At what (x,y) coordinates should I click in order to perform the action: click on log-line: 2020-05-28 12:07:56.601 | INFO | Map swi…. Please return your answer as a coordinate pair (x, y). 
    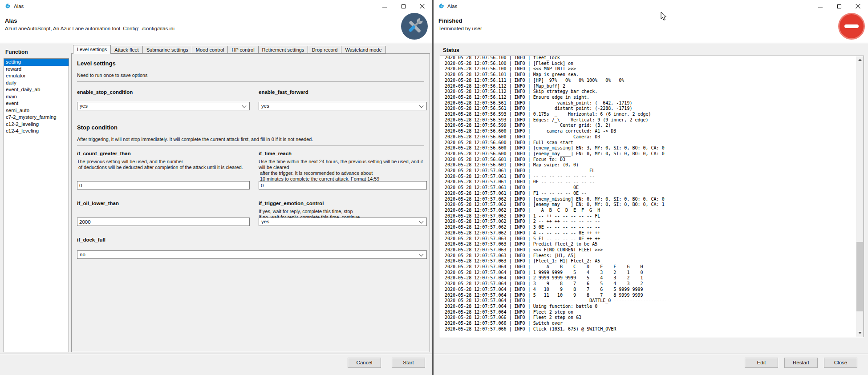
    Looking at the image, I should click on (650, 165).